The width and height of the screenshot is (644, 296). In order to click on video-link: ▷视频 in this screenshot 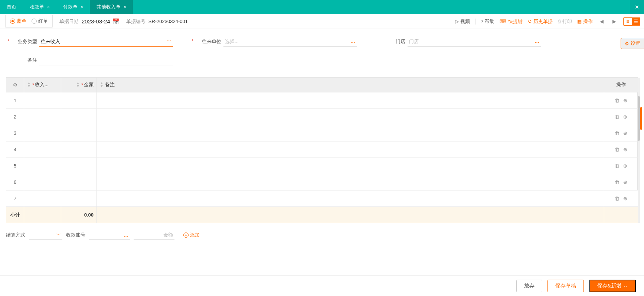, I will do `click(462, 22)`.